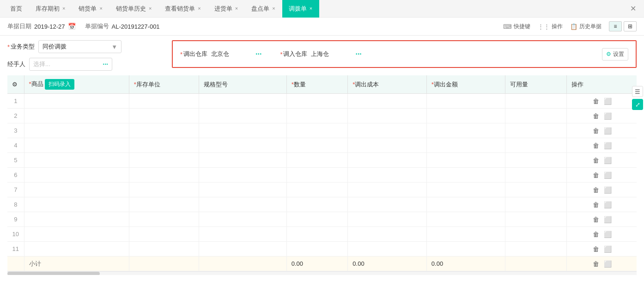 The height and width of the screenshot is (293, 644). What do you see at coordinates (72, 26) in the screenshot?
I see `calendar-icon: 📅` at bounding box center [72, 26].